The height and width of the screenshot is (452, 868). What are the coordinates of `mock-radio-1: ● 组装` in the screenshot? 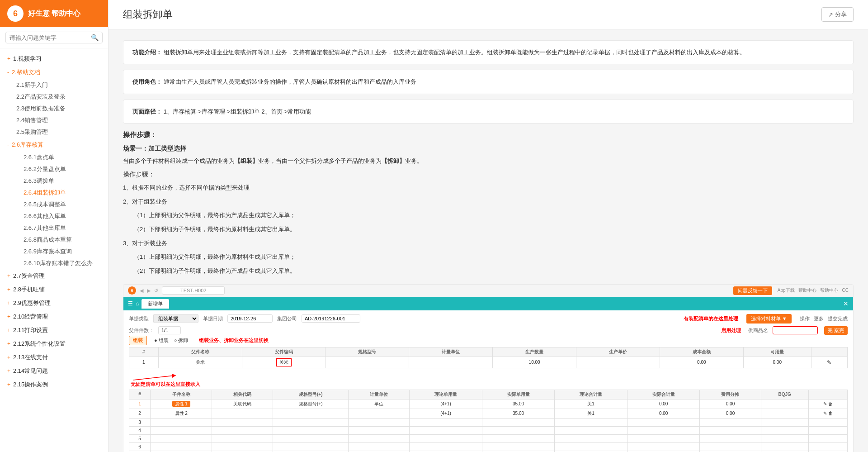 It's located at (161, 340).